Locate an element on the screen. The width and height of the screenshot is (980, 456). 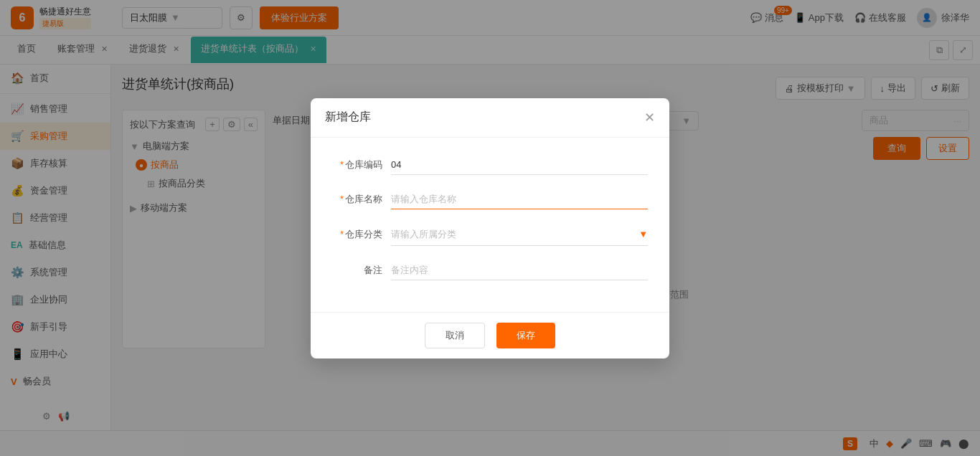
note-input is located at coordinates (519, 270).